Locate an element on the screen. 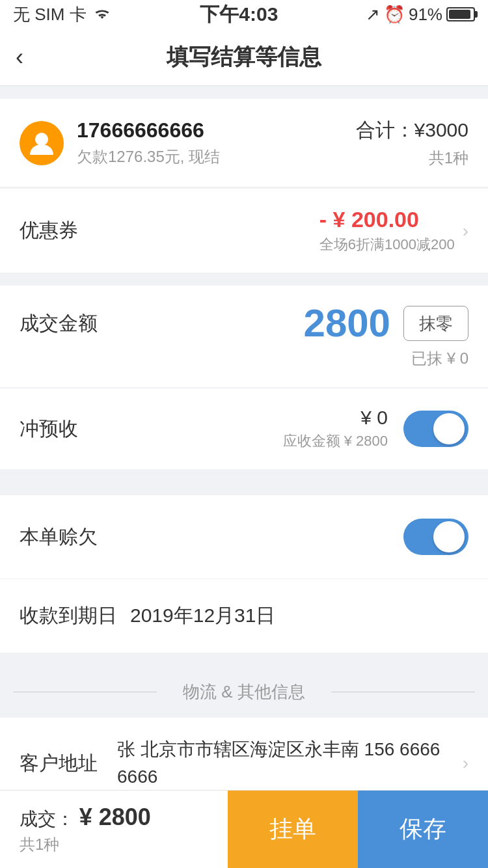 This screenshot has height=868, width=488. save-button: 保存 is located at coordinates (423, 829).